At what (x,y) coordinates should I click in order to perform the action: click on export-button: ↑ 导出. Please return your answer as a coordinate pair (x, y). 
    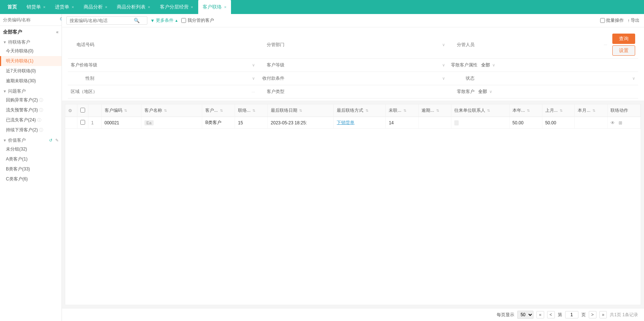
    Looking at the image, I should click on (634, 21).